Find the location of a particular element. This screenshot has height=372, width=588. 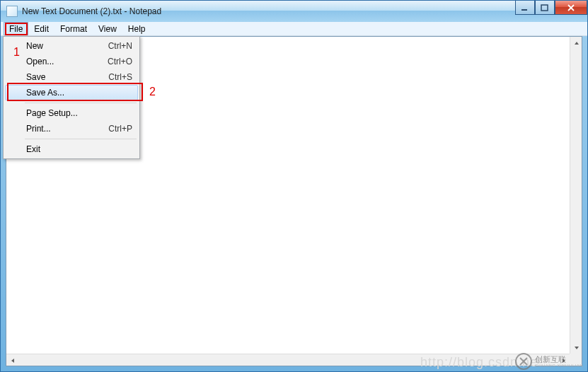

menu-file: File is located at coordinates (16, 28).